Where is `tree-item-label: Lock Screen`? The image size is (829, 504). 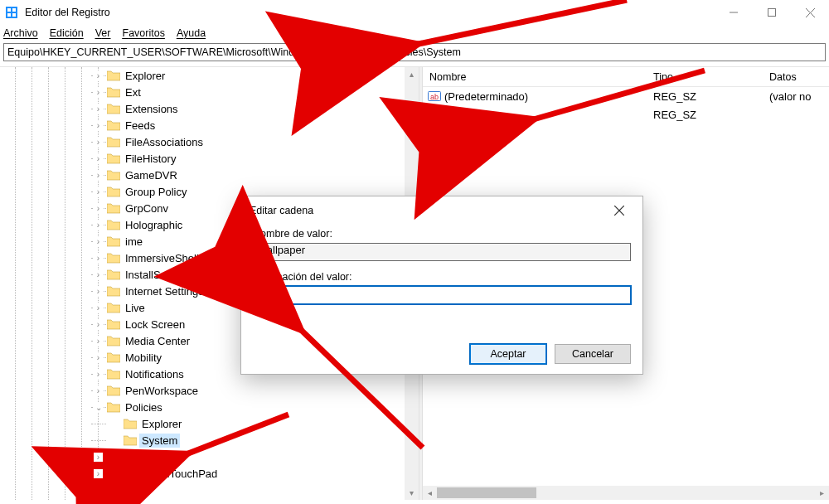 tree-item-label: Lock Screen is located at coordinates (155, 325).